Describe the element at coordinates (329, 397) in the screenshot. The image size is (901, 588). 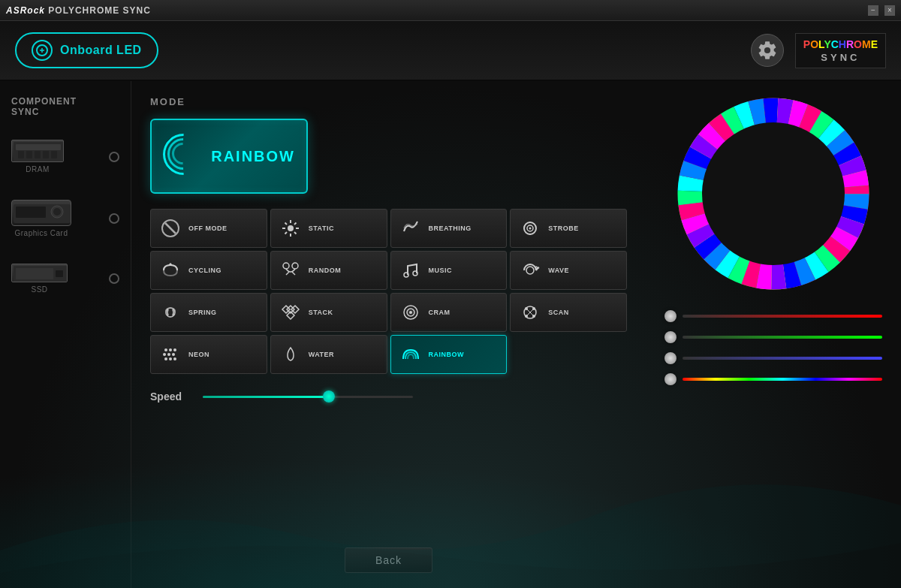
I see `speed-thumb` at that location.